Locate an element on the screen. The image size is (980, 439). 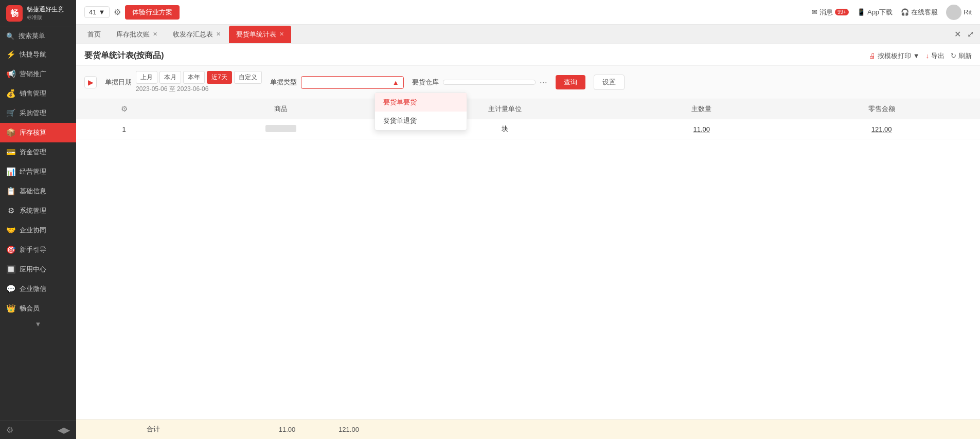
filter-more-btn: ··· is located at coordinates (543, 82).